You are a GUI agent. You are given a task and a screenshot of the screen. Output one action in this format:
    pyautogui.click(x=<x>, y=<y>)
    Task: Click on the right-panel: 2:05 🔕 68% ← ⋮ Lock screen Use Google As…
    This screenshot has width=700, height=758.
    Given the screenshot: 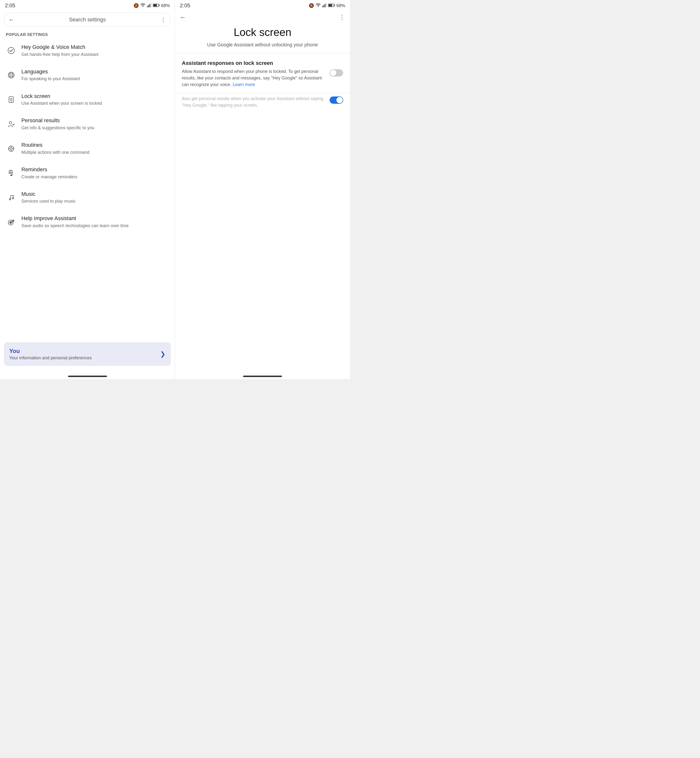 What is the action you would take?
    pyautogui.click(x=262, y=189)
    